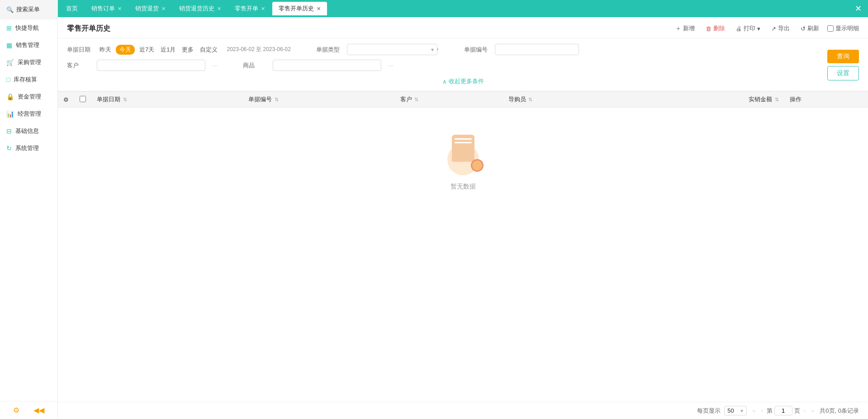 The height and width of the screenshot is (419, 868). I want to click on tab-sales-order-close: ✕, so click(119, 9).